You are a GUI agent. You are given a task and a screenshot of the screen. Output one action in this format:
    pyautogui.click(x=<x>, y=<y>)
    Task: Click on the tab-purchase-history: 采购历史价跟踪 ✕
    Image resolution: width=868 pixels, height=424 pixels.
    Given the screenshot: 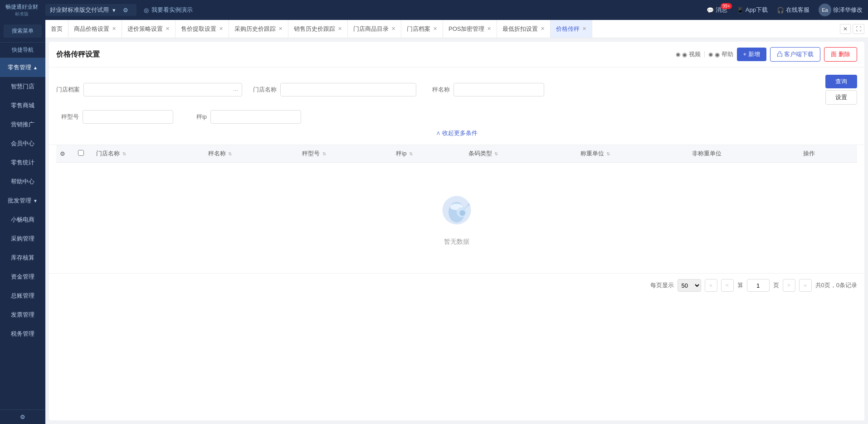 What is the action you would take?
    pyautogui.click(x=258, y=29)
    